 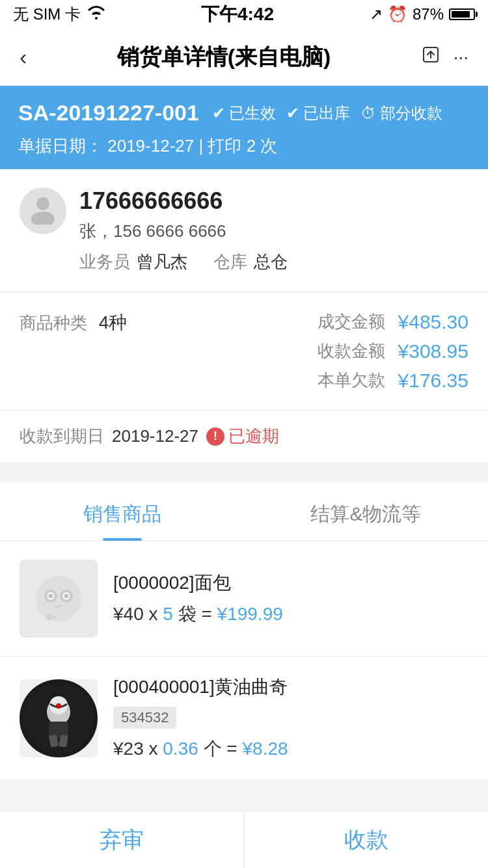 What do you see at coordinates (244, 351) in the screenshot?
I see `summary-section: 商品种类 4种 成交金额 ¥485.30 收款金额 ¥308.95 本单欠款 ¥…` at bounding box center [244, 351].